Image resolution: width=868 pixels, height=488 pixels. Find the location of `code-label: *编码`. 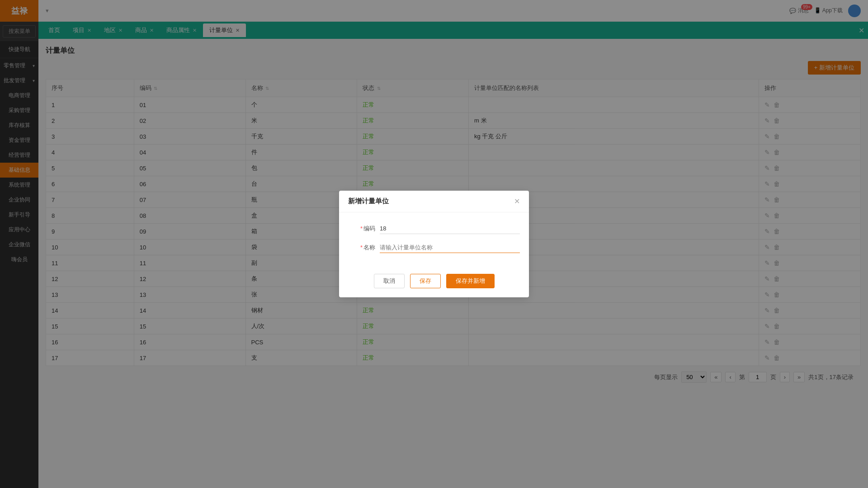

code-label: *编码 is located at coordinates (362, 229).